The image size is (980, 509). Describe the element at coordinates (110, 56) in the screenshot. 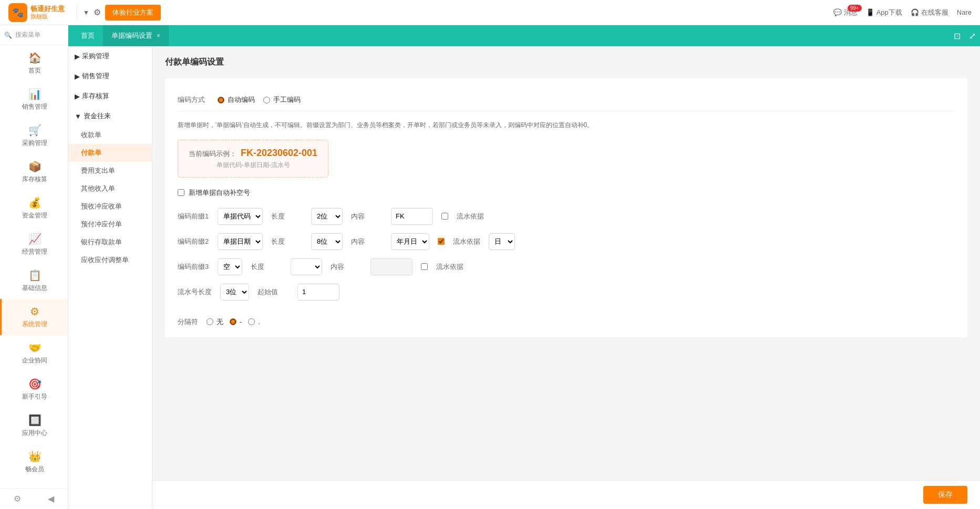

I see `sub-group-purchase-title: ▶ 采购管理` at that location.